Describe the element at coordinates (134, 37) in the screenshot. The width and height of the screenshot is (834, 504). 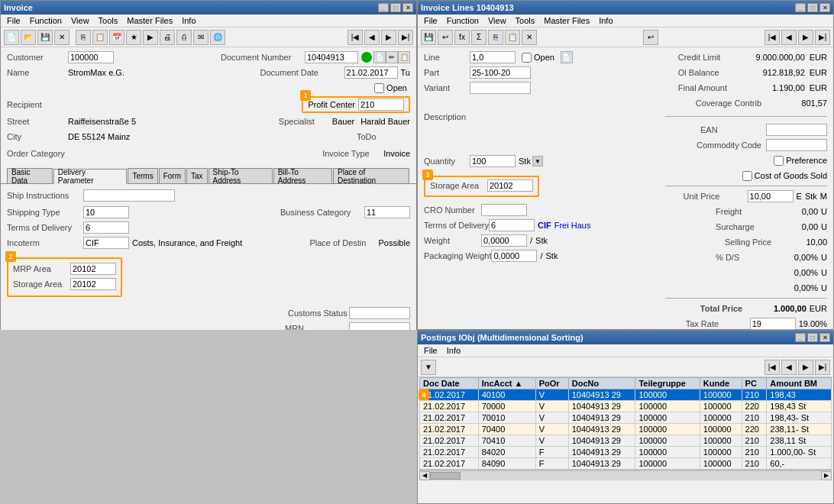
I see `star-btn: ★` at that location.